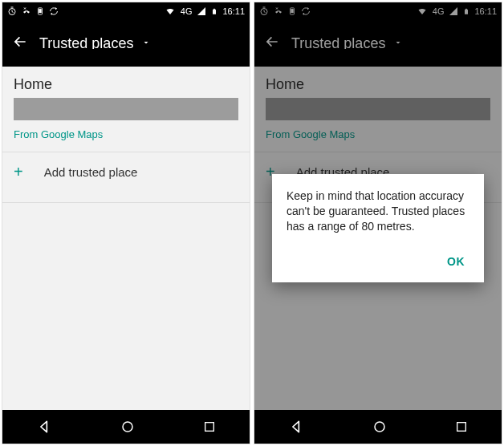 Image resolution: width=504 pixels, height=446 pixels. What do you see at coordinates (20, 43) in the screenshot?
I see `back-icon` at bounding box center [20, 43].